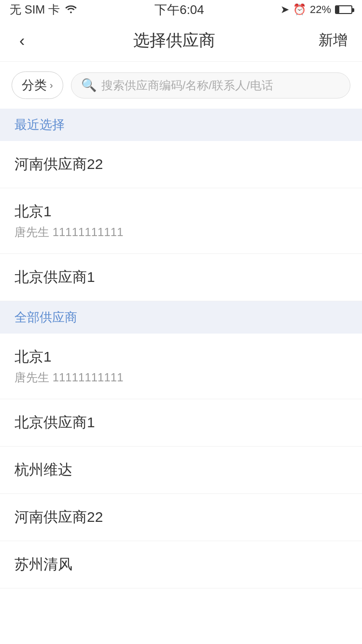  What do you see at coordinates (181, 10) in the screenshot?
I see `status-bar: 无 SIM 卡 下午6:04 ➤ ⏰ 22%` at bounding box center [181, 10].